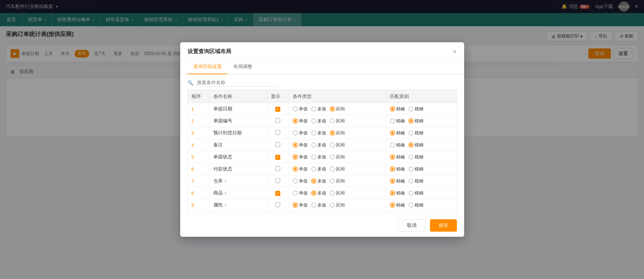 The height and width of the screenshot is (279, 644). I want to click on row-name: 商品 ∨, so click(238, 193).